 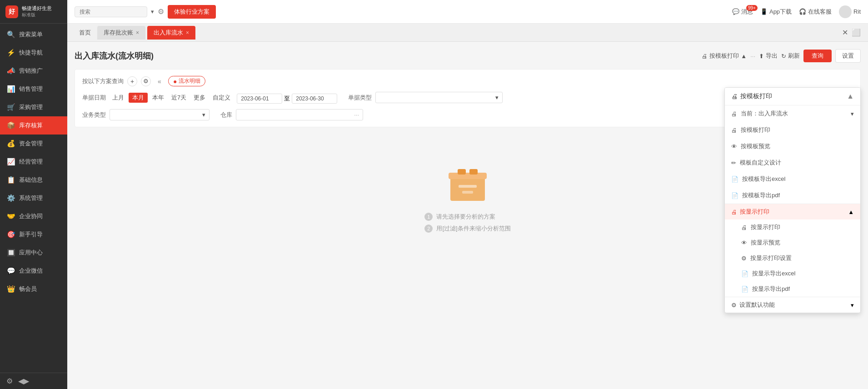 What do you see at coordinates (10, 381) in the screenshot?
I see `settings-footer-icon: ⚙` at bounding box center [10, 381].